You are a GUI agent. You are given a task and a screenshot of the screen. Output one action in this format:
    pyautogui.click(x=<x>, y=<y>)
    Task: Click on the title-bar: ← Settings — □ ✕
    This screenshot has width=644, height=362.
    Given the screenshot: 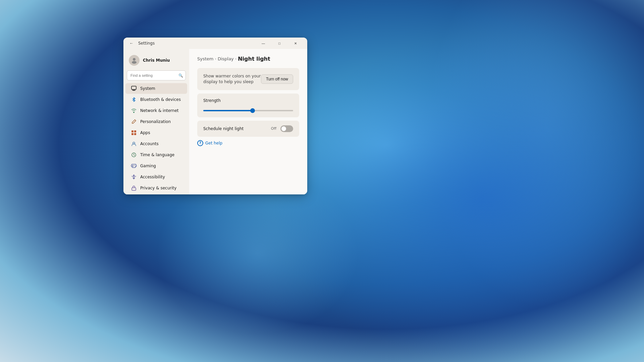 What is the action you would take?
    pyautogui.click(x=215, y=43)
    